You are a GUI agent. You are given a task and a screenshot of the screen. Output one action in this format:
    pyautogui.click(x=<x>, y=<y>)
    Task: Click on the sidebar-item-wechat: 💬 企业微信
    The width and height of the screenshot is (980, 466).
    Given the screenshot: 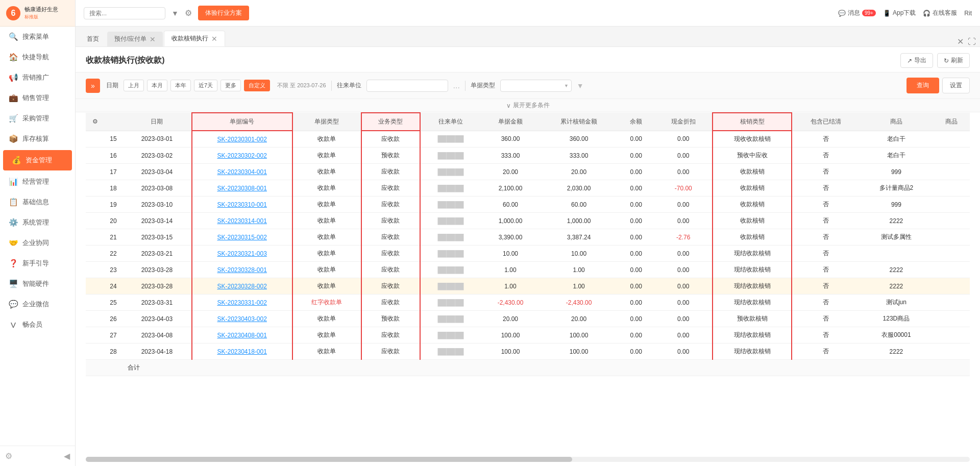 What is the action you would take?
    pyautogui.click(x=38, y=304)
    